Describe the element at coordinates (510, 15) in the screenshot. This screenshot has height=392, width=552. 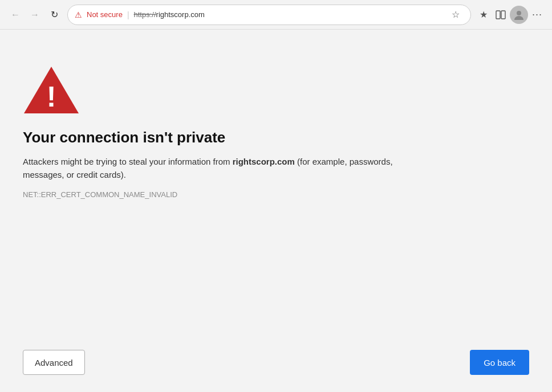
I see `toolbar-right: ★ ···` at that location.